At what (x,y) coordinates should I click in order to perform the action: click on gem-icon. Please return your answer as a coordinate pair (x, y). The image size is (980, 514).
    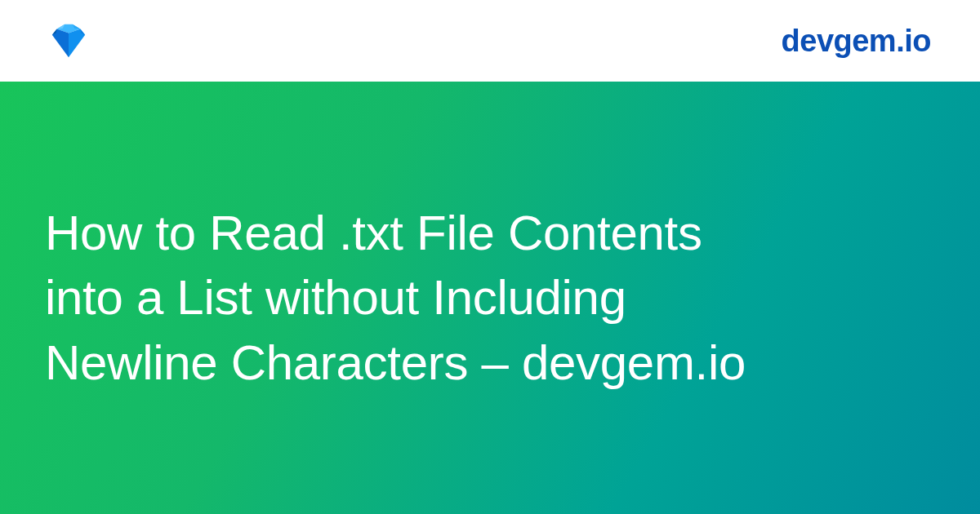
    Looking at the image, I should click on (69, 41).